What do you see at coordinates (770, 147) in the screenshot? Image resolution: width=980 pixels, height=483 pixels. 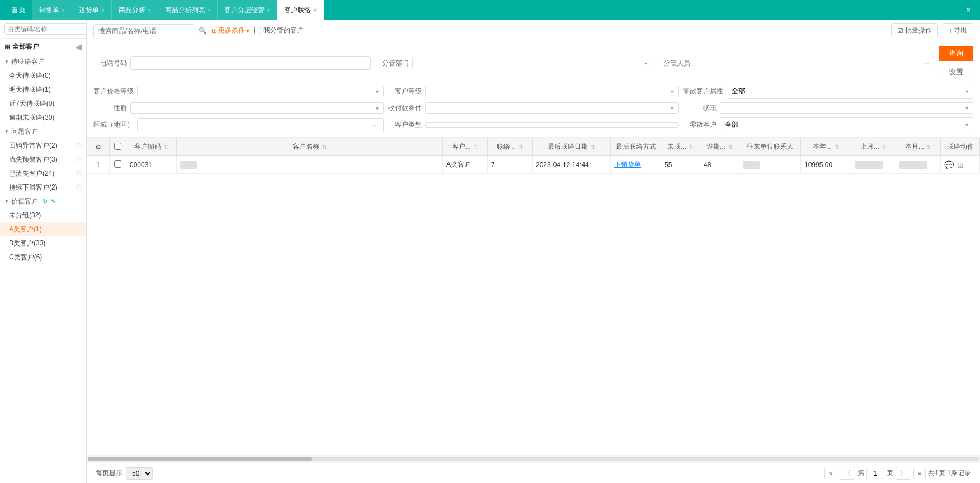 I see `col-contact-person: 往来单位联系人` at bounding box center [770, 147].